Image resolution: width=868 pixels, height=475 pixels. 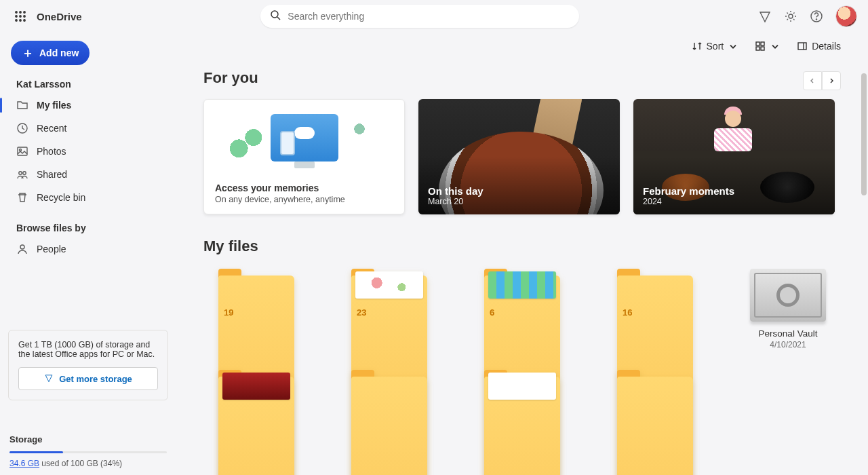 What do you see at coordinates (819, 46) in the screenshot?
I see `details-button: Details` at bounding box center [819, 46].